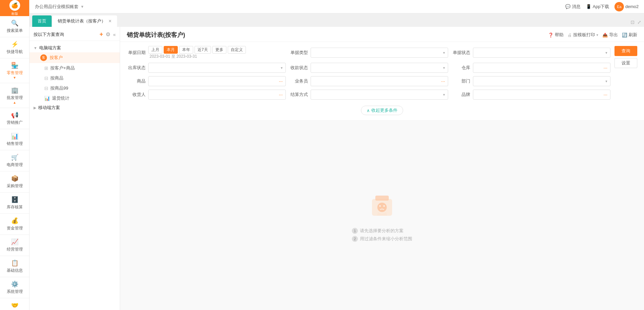 Image resolution: width=644 pixels, height=310 pixels. What do you see at coordinates (15, 140) in the screenshot?
I see `sidebar-item-sales: 📊 销售管理` at bounding box center [15, 140].